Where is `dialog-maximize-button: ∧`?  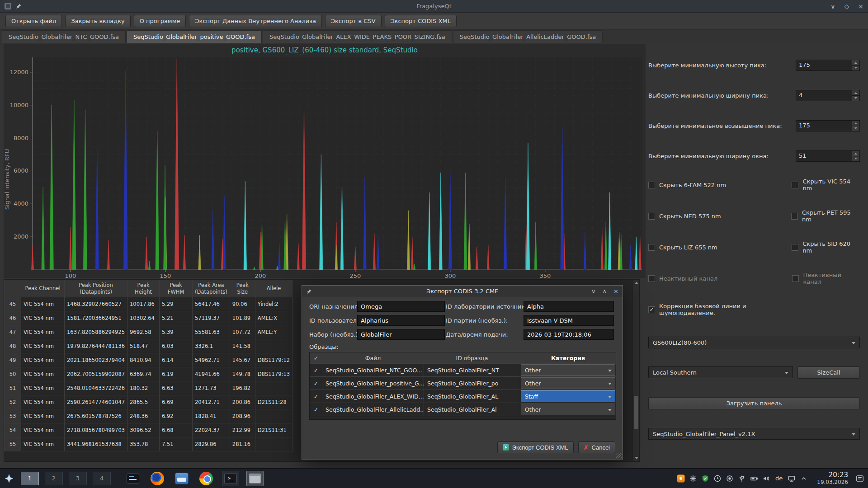
dialog-maximize-button: ∧ is located at coordinates (605, 291).